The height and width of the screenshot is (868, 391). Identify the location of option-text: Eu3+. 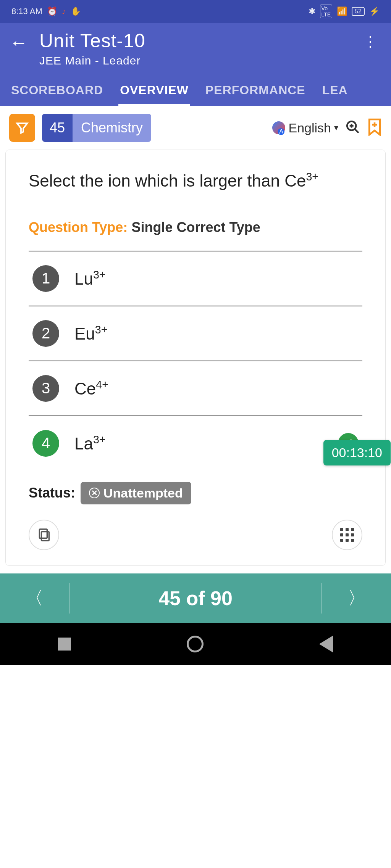
(91, 333).